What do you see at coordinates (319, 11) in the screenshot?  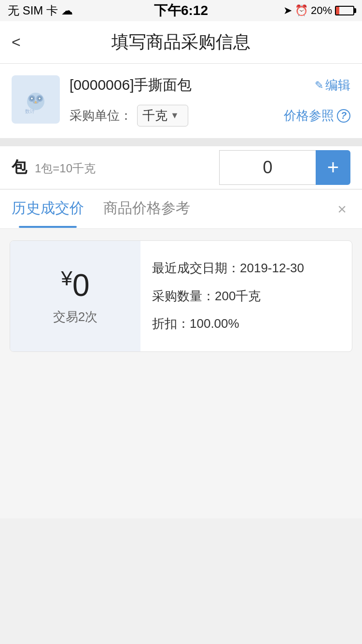 I see `status-right: ➤ ⏰ 20%` at bounding box center [319, 11].